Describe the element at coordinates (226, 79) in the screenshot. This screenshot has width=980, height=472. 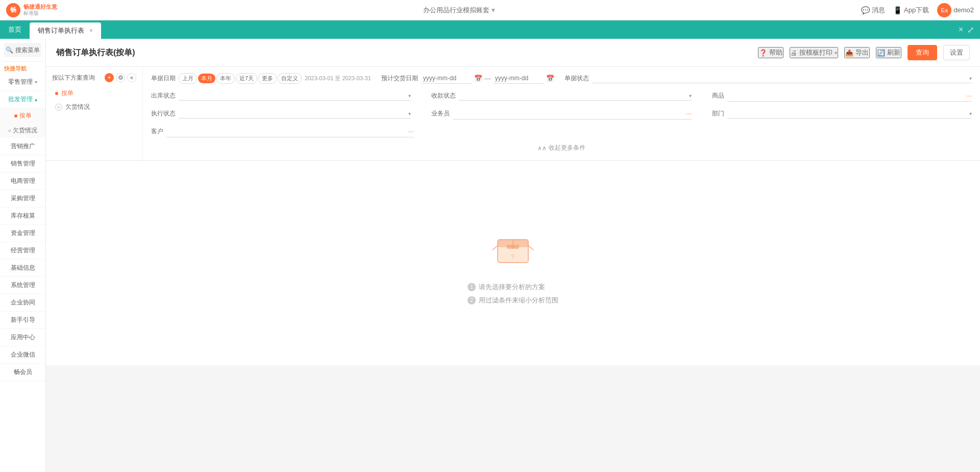
I see `date-tag-this-year: 本年` at that location.